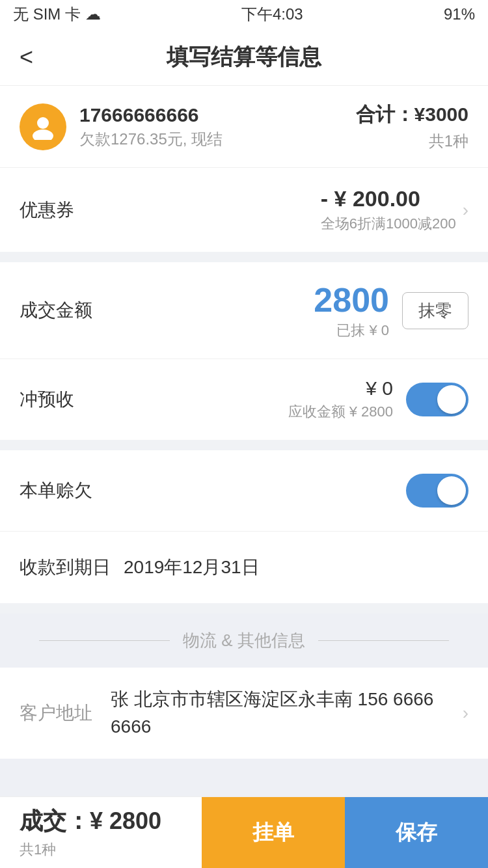  I want to click on prereceive-amount: ¥ 0, so click(341, 388).